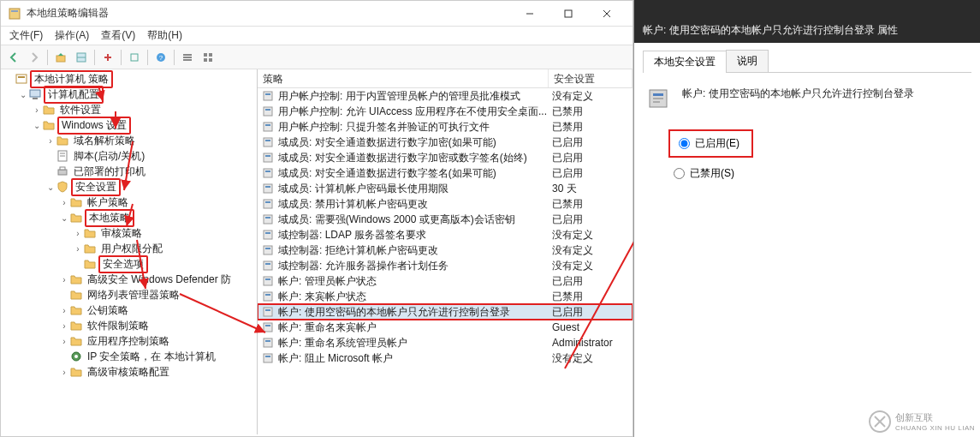 The image size is (980, 437). I want to click on list-row: 域成员: 对安全通道数据进行数字签名(如果可能)已启用, so click(445, 173).